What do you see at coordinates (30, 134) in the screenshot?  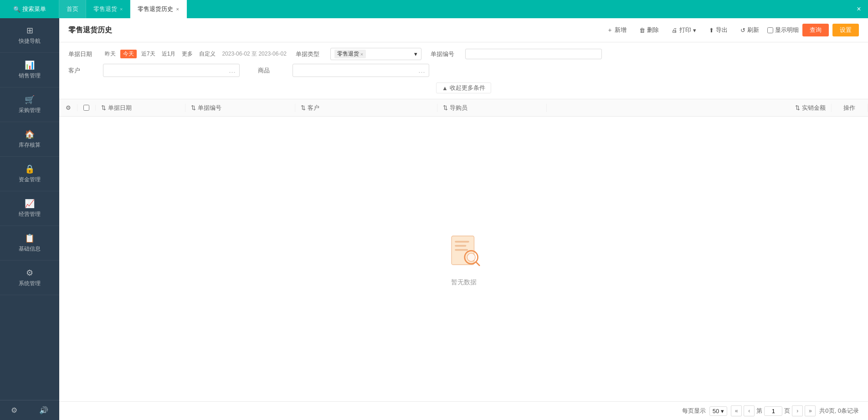 I see `inventory-icon: 🏠` at bounding box center [30, 134].